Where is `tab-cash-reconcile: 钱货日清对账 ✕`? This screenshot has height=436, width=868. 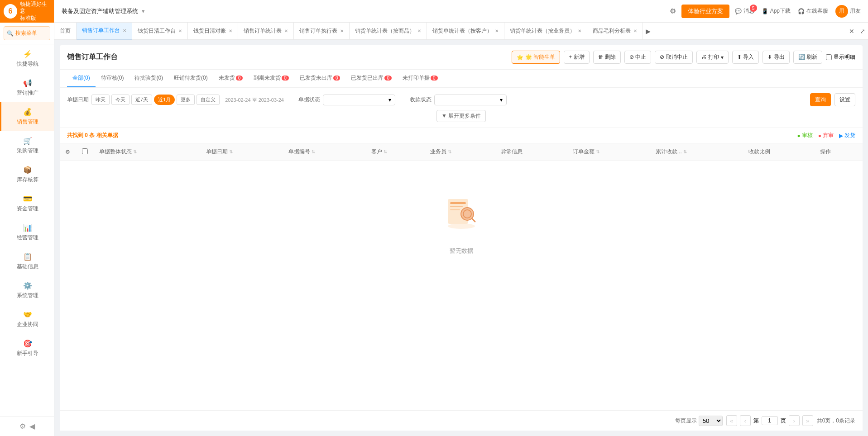 tab-cash-reconcile: 钱货日清对账 ✕ is located at coordinates (213, 31).